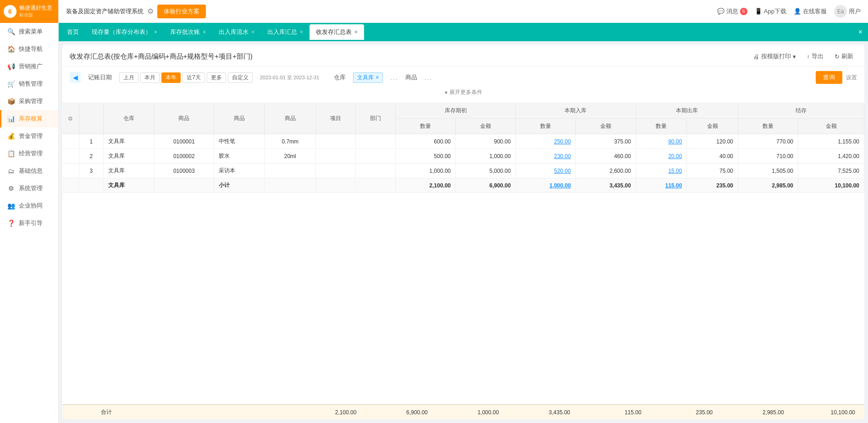 The image size is (868, 423). What do you see at coordinates (562, 156) in the screenshot?
I see `in-qty-link-1: 230.00` at bounding box center [562, 156].